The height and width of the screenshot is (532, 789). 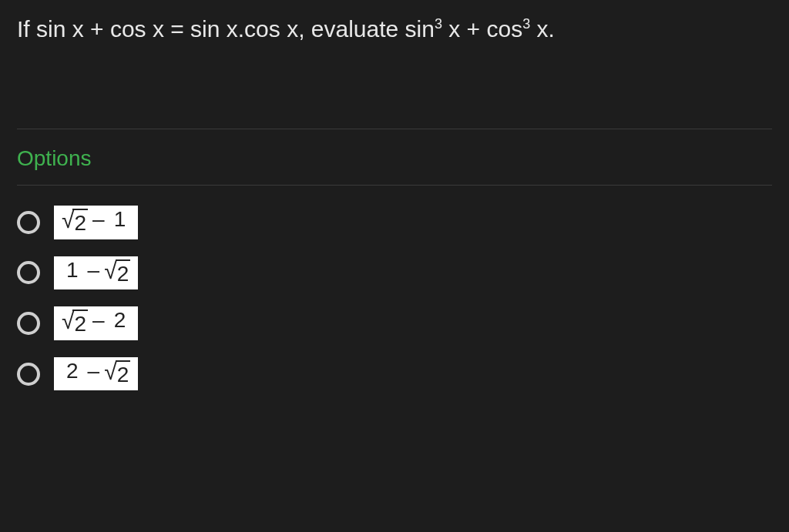 What do you see at coordinates (394, 157) in the screenshot?
I see `options-header: Options` at bounding box center [394, 157].